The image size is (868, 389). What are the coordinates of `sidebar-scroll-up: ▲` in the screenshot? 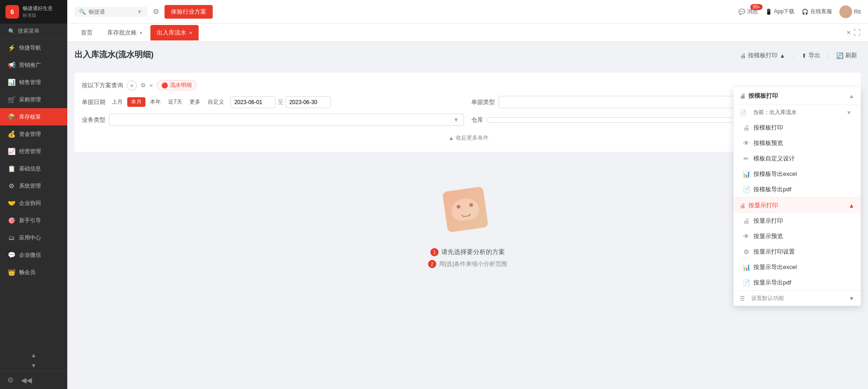 It's located at (34, 355).